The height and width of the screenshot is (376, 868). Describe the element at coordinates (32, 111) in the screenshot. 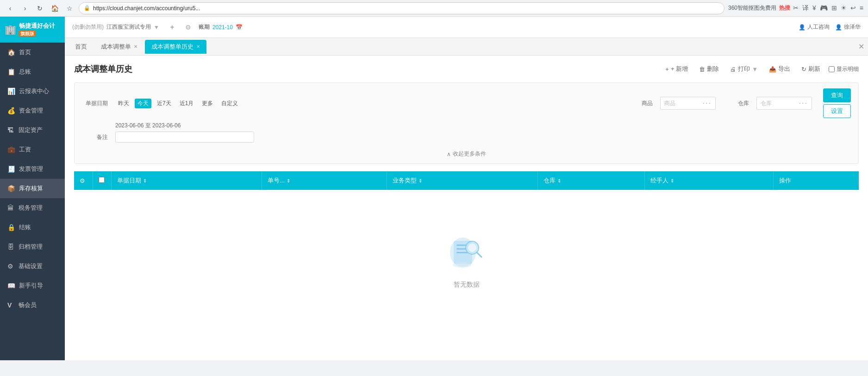

I see `sidebar-item-funds: 💰 资金管理` at that location.